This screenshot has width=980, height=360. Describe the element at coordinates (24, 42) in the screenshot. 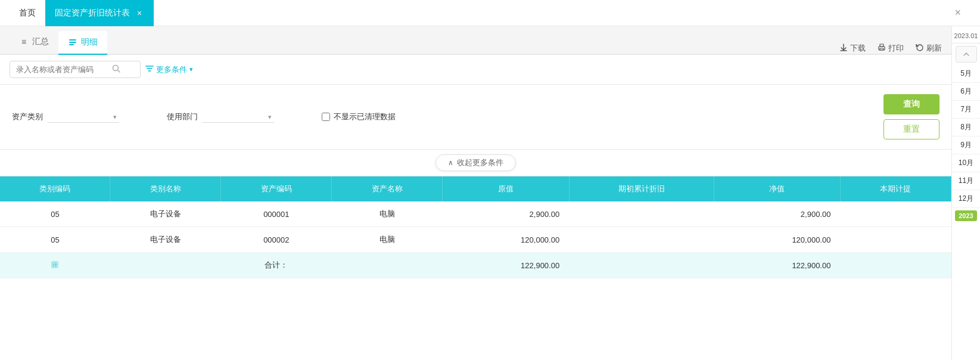

I see `summary-icon: ≡` at that location.